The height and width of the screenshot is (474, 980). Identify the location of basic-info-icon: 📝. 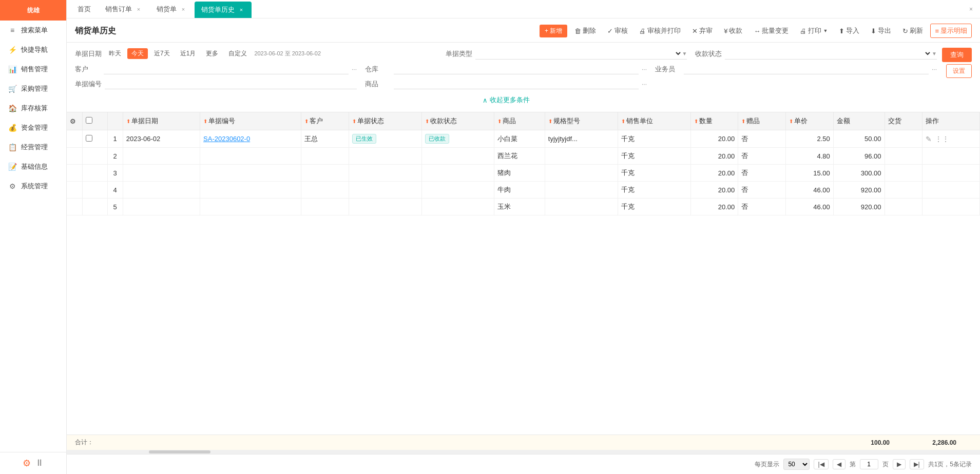
(12, 167).